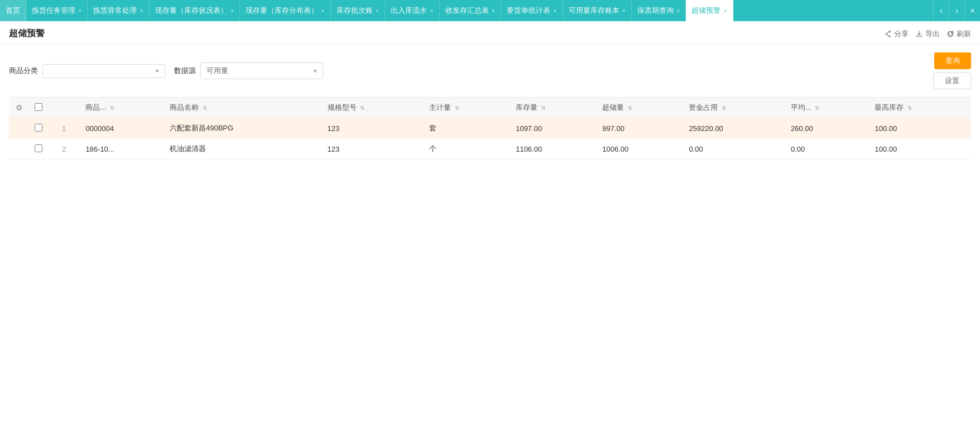  What do you see at coordinates (889, 107) in the screenshot?
I see `column-label: 最高库存` at bounding box center [889, 107].